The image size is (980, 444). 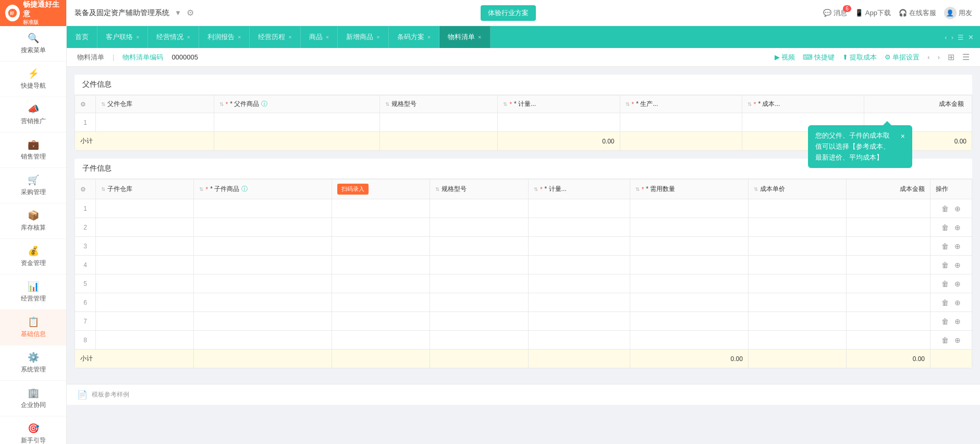 What do you see at coordinates (945, 284) in the screenshot?
I see `delete-button-5: 🗑` at bounding box center [945, 284].